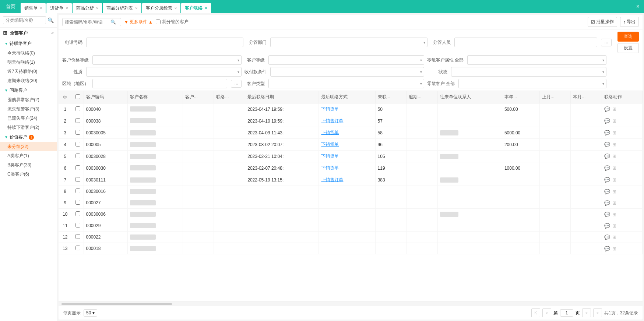  I want to click on next-page-btn: >, so click(587, 313).